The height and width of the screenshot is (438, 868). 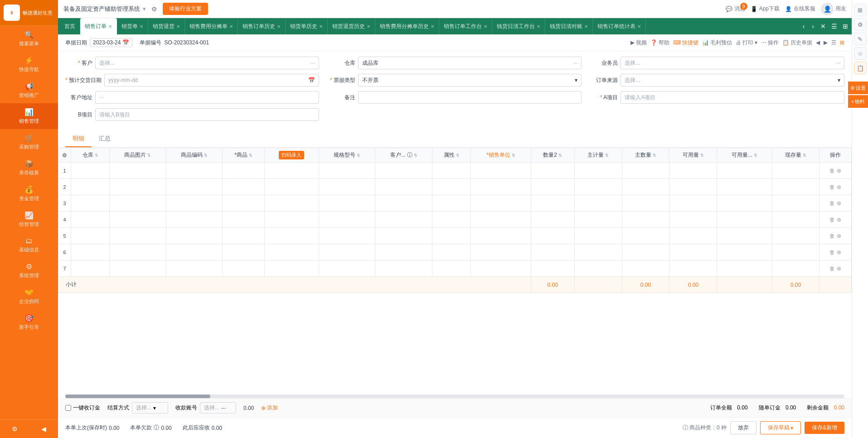 What do you see at coordinates (792, 428) in the screenshot?
I see `save-draft-dropdown-icon: ▾` at bounding box center [792, 428].